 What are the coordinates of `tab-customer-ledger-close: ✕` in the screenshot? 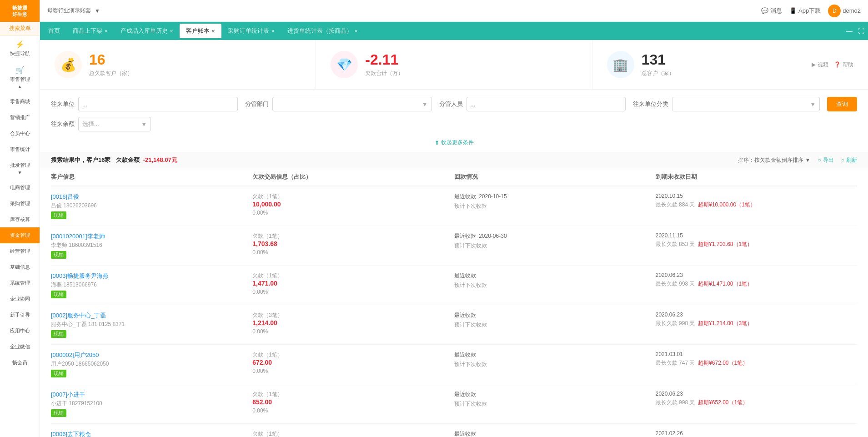 It's located at (213, 31).